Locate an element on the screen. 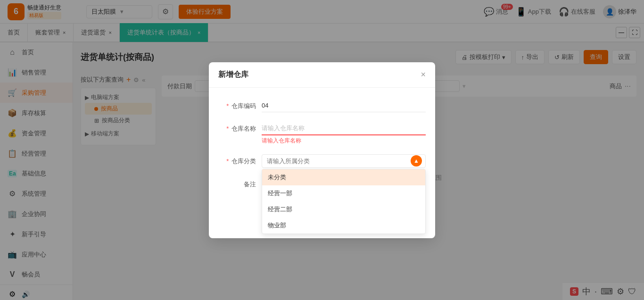 The height and width of the screenshot is (300, 644). category-dropdown-list: 未分类 经营一部 经营二部 物业部 is located at coordinates (344, 201).